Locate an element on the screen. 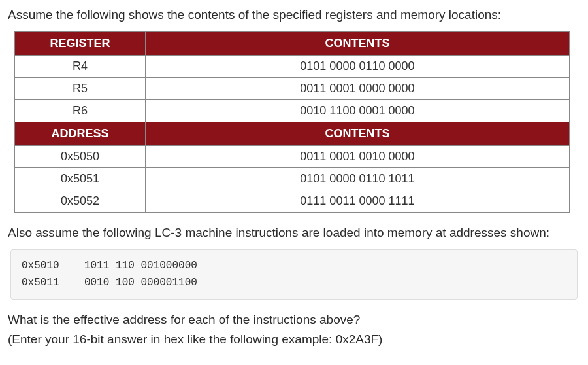 This screenshot has height=365, width=588. register-name: R6 is located at coordinates (80, 111).